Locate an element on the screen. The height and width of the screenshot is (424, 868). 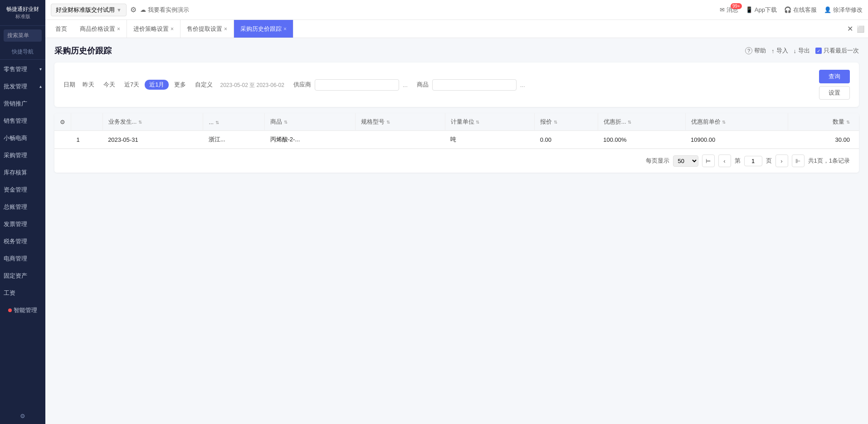
date-btn-7days: 近7天 is located at coordinates (132, 85).